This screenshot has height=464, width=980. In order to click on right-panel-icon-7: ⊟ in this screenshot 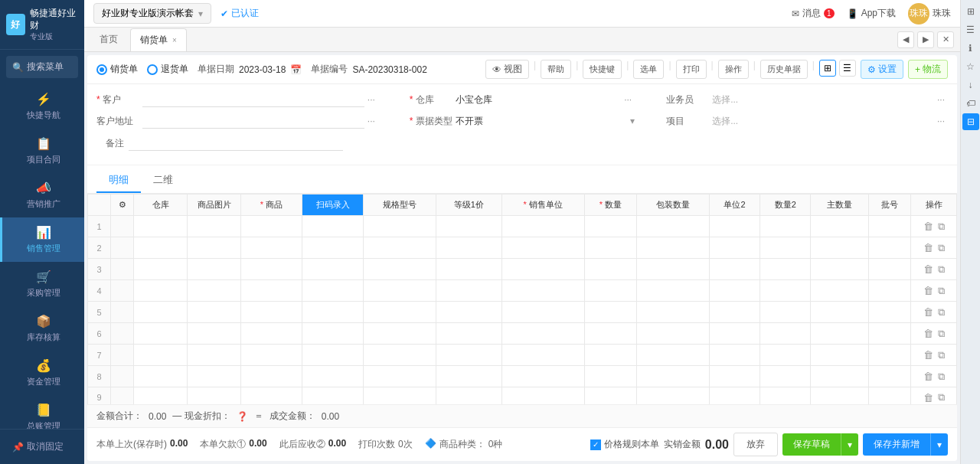, I will do `click(971, 122)`.